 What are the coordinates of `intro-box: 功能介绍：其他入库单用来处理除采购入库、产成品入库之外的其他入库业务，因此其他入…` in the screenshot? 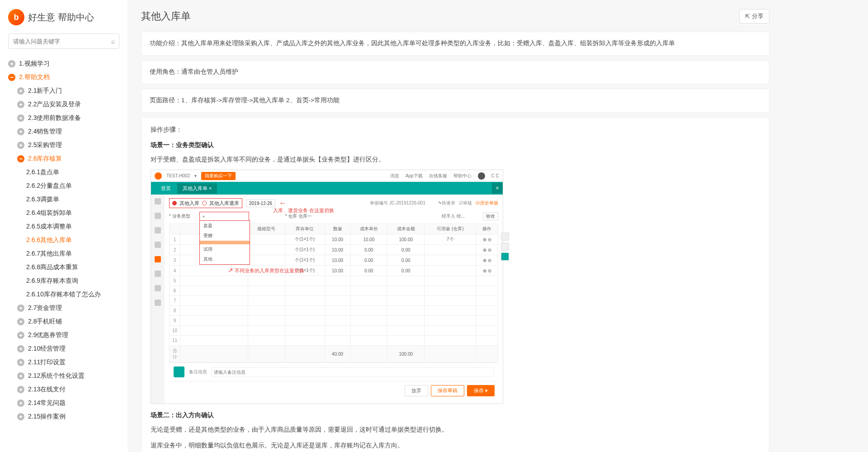 It's located at (455, 43).